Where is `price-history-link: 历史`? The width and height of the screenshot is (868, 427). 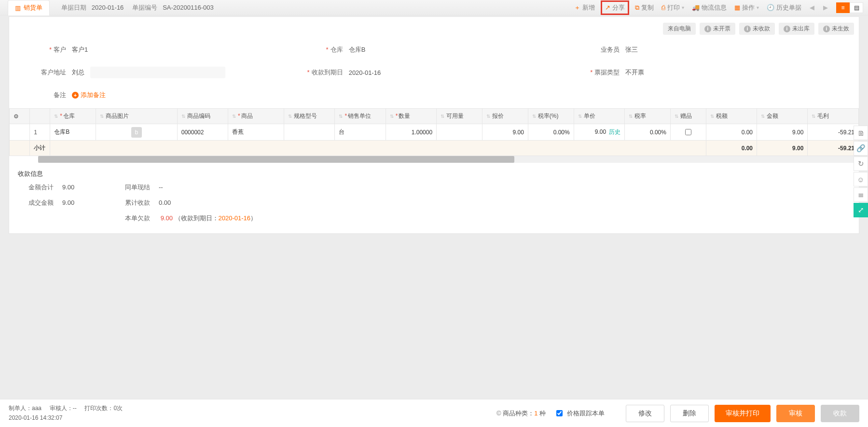 price-history-link: 历史 is located at coordinates (615, 132).